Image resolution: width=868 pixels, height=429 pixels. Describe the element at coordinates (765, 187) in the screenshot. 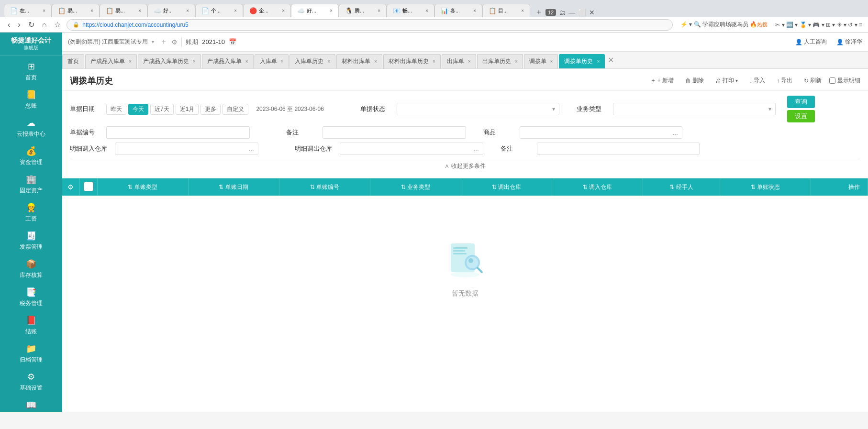

I see `th-doc-status: ⇅ 单账状态` at that location.